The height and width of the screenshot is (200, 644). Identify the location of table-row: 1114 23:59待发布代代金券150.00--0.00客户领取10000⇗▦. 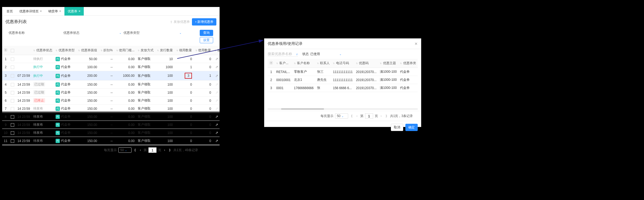
(111, 141).